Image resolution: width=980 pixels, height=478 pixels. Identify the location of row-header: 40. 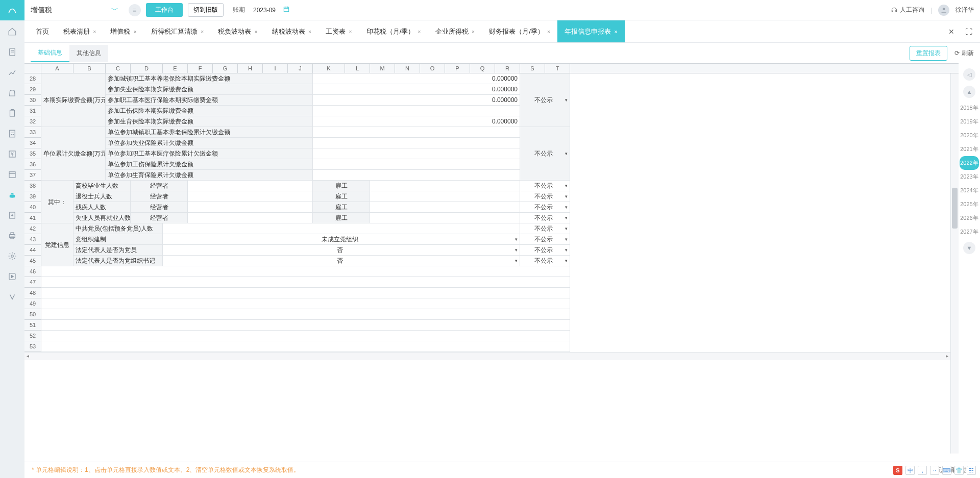
(33, 207).